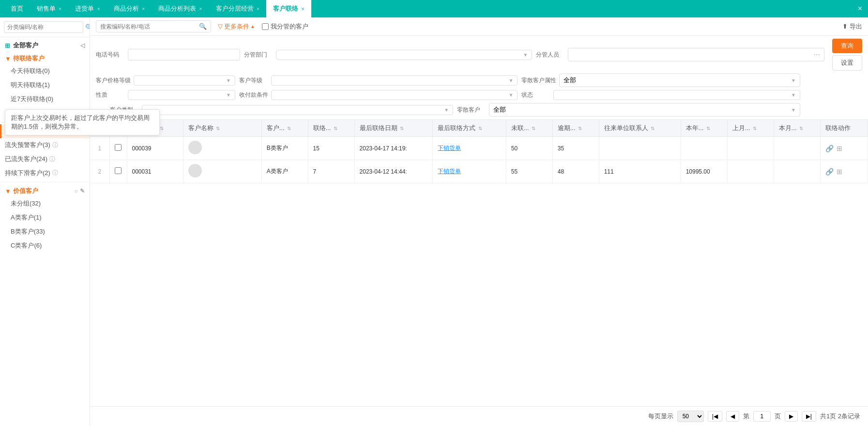 This screenshot has width=868, height=426. I want to click on nav-purchase: 进货单 ×, so click(87, 9).